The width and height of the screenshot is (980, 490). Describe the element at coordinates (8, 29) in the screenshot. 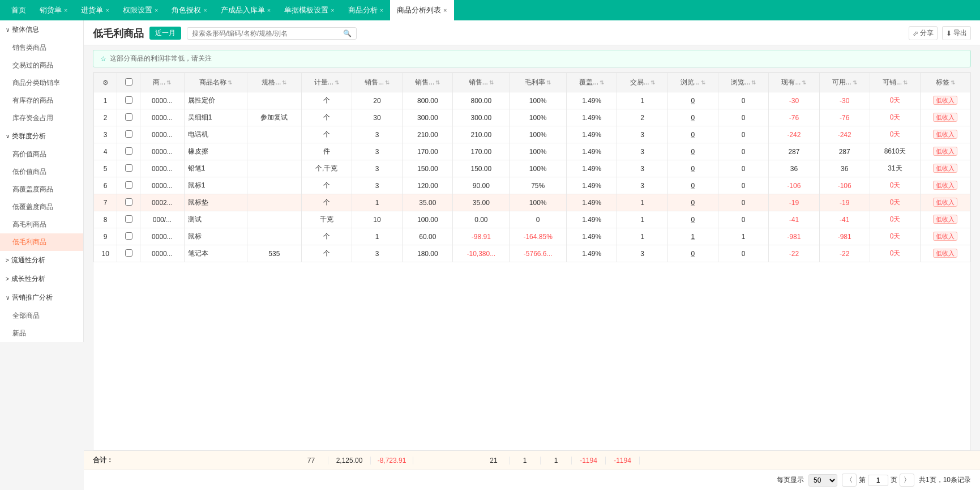

I see `arrow-icon: ∨` at that location.